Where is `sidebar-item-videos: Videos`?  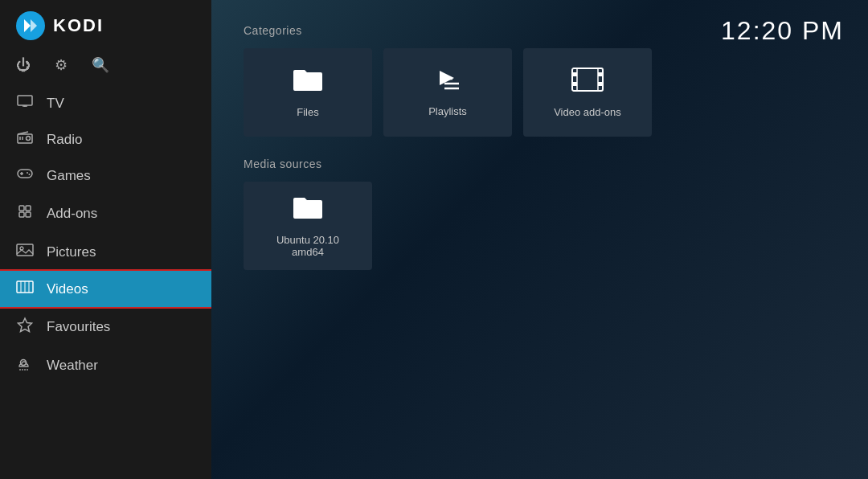
sidebar-item-videos: Videos is located at coordinates (106, 289).